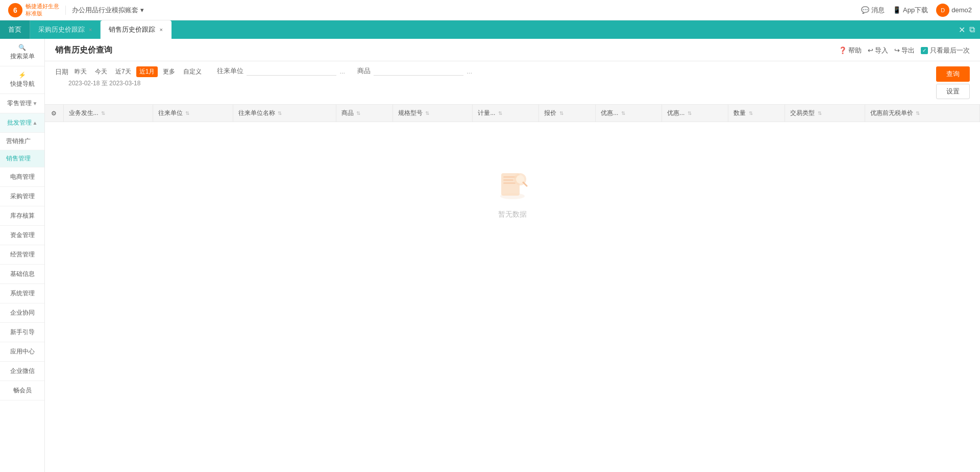 The image size is (980, 472). What do you see at coordinates (945, 51) in the screenshot?
I see `only-last-toggle: ✓ 只看最后一次` at bounding box center [945, 51].